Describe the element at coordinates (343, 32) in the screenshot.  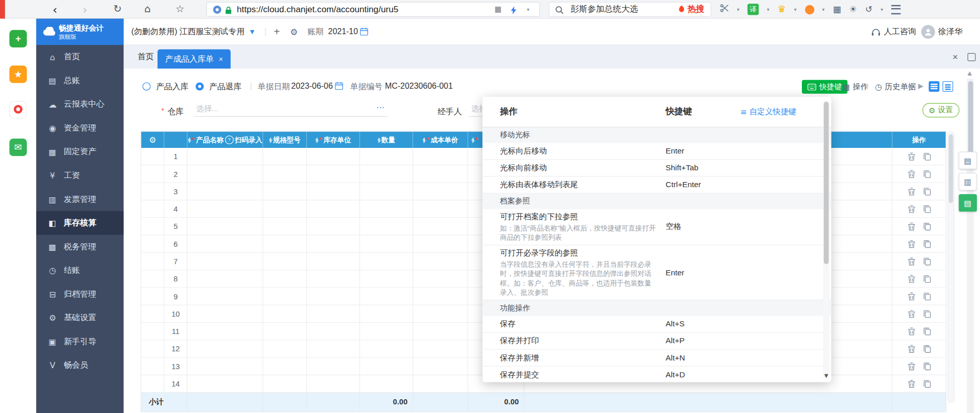
I see `period-value: 2021-10` at that location.